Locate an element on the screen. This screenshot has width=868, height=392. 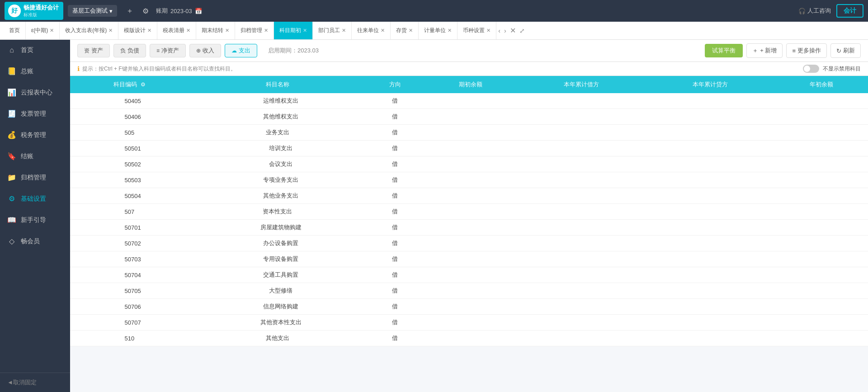
sidebar-item-home: ⌂ 首页 is located at coordinates (35, 50).